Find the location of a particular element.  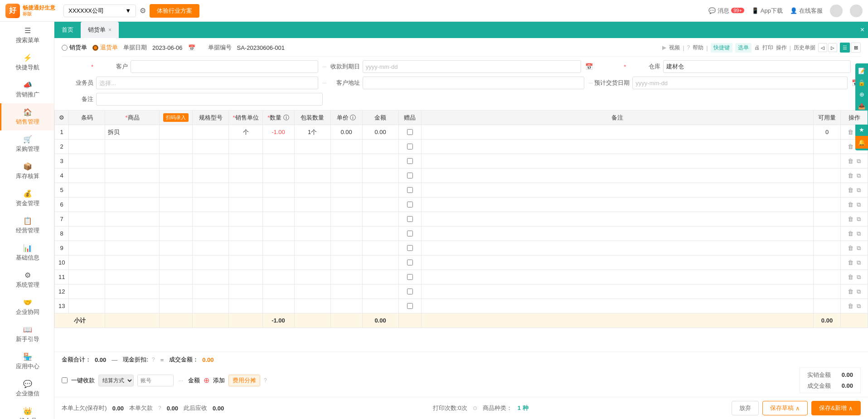

company-selector: XXXXXX公司 ▼ is located at coordinates (100, 11).